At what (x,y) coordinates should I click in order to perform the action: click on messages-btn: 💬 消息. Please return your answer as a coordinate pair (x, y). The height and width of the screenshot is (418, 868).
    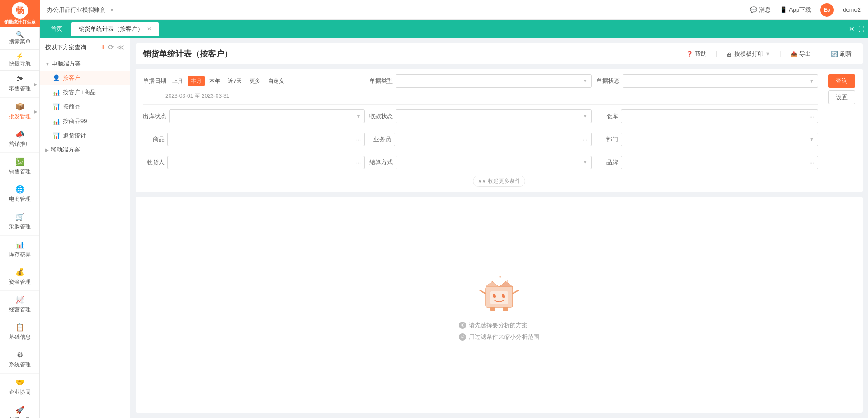
    Looking at the image, I should click on (760, 10).